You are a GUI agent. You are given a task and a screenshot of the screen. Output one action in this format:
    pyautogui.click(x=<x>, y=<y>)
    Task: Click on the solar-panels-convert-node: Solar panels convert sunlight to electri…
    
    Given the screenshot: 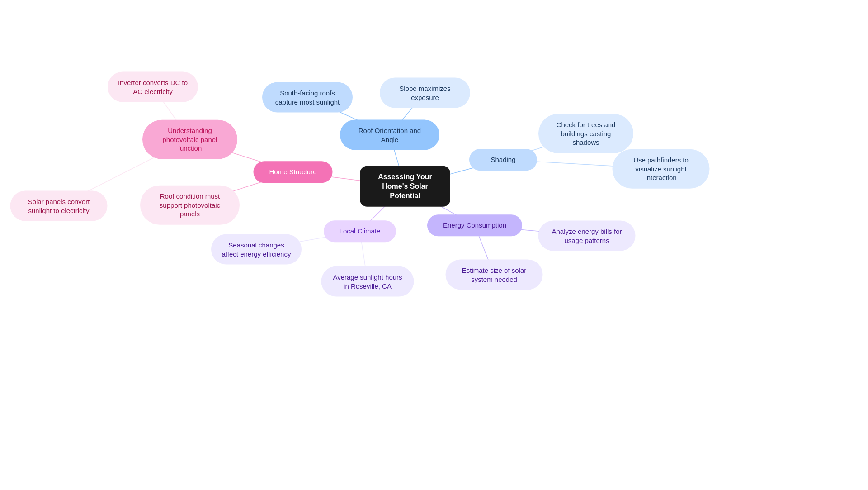 What is the action you would take?
    pyautogui.click(x=59, y=206)
    